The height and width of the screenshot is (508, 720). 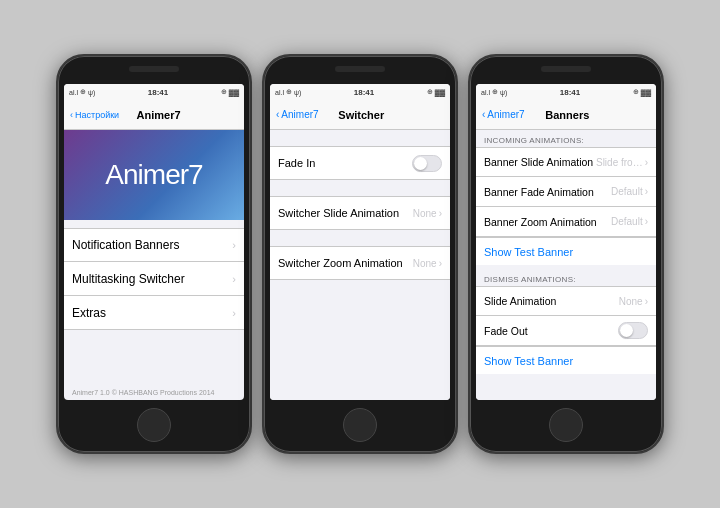 What do you see at coordinates (630, 192) in the screenshot?
I see `banner-fade-value: Default ›` at bounding box center [630, 192].